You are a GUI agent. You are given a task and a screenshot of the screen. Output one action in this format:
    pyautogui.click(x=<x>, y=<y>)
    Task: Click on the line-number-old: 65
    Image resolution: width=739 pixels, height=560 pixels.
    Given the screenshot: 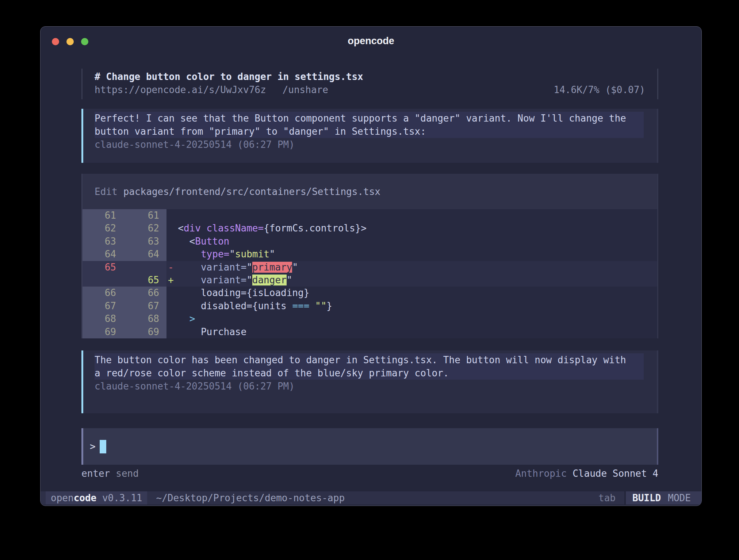 What is the action you would take?
    pyautogui.click(x=99, y=267)
    